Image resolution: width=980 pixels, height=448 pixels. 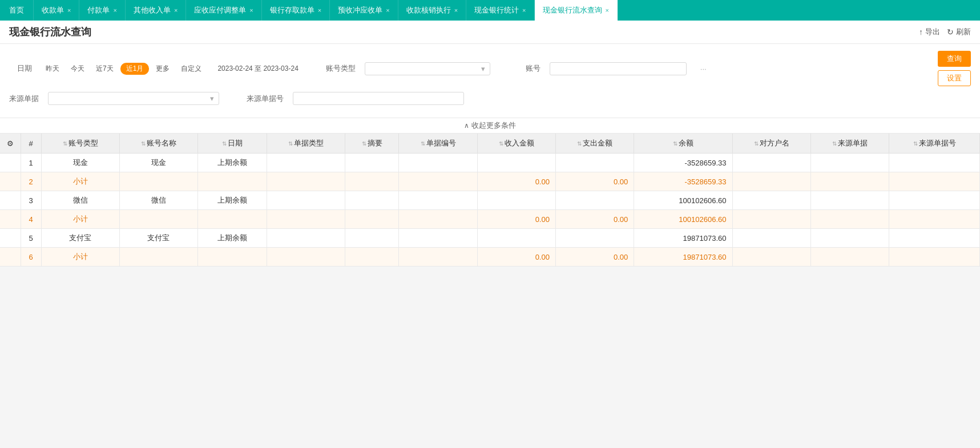 I want to click on more-options-icon: ···, so click(x=703, y=68).